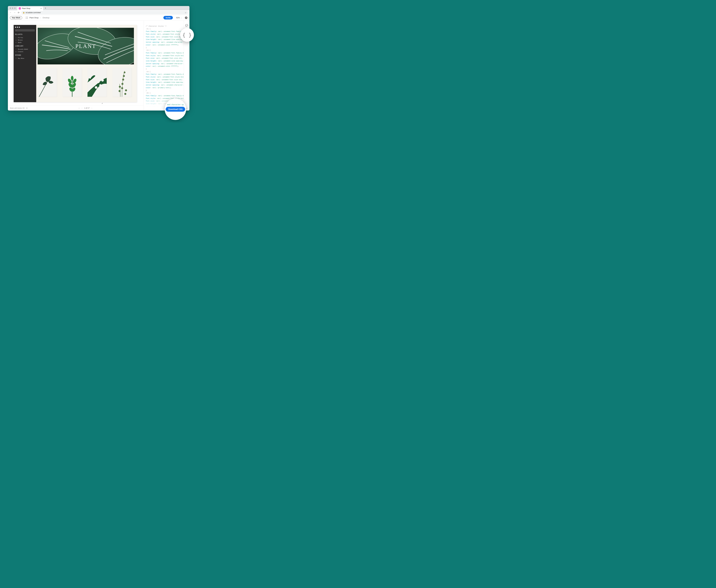 This screenshot has height=588, width=716. What do you see at coordinates (176, 109) in the screenshot?
I see `download-css-bubble: med-character-sp Download CSS` at bounding box center [176, 109].